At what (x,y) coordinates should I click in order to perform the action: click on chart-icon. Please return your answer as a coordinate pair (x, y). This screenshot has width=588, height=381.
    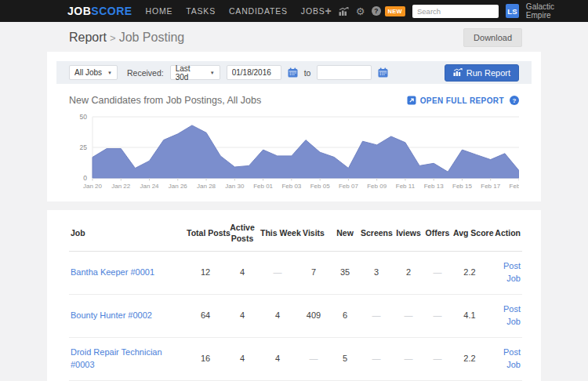
    Looking at the image, I should click on (458, 73).